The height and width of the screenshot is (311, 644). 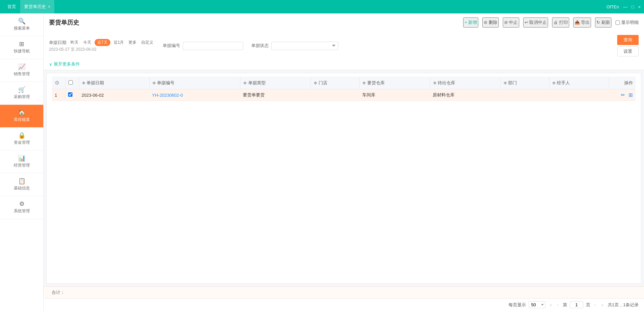 I want to click on row-doc-type: 要货单要货, so click(x=275, y=95).